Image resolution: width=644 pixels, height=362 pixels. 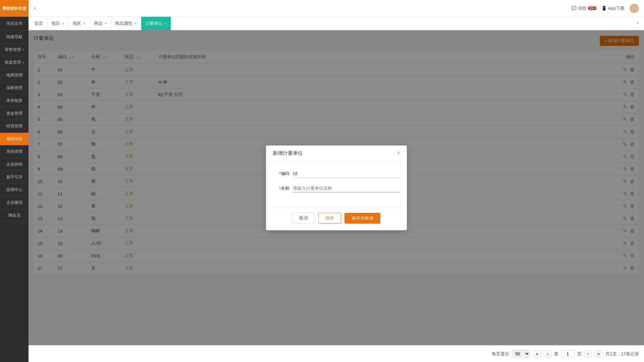 What do you see at coordinates (58, 23) in the screenshot?
I see `tab-project: 项目 ×` at bounding box center [58, 23].